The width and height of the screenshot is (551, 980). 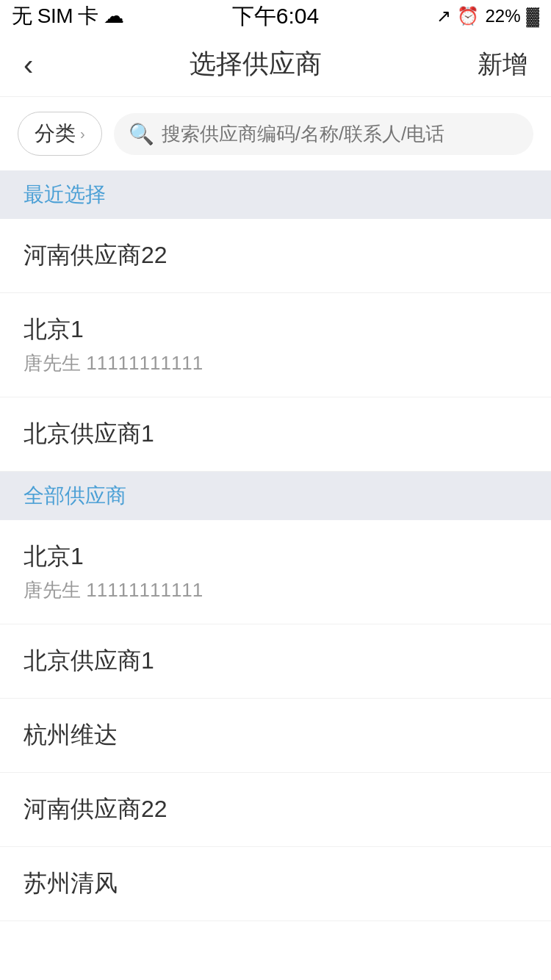 What do you see at coordinates (488, 16) in the screenshot?
I see `status-right: ↗ ⏰ 22% ▓` at bounding box center [488, 16].